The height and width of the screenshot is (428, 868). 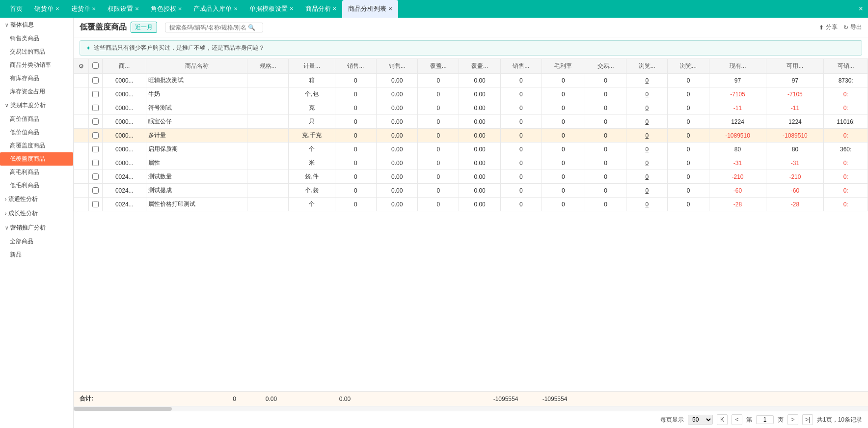 What do you see at coordinates (83, 9) in the screenshot?
I see `nav-purchase: 进货单 ×` at bounding box center [83, 9].